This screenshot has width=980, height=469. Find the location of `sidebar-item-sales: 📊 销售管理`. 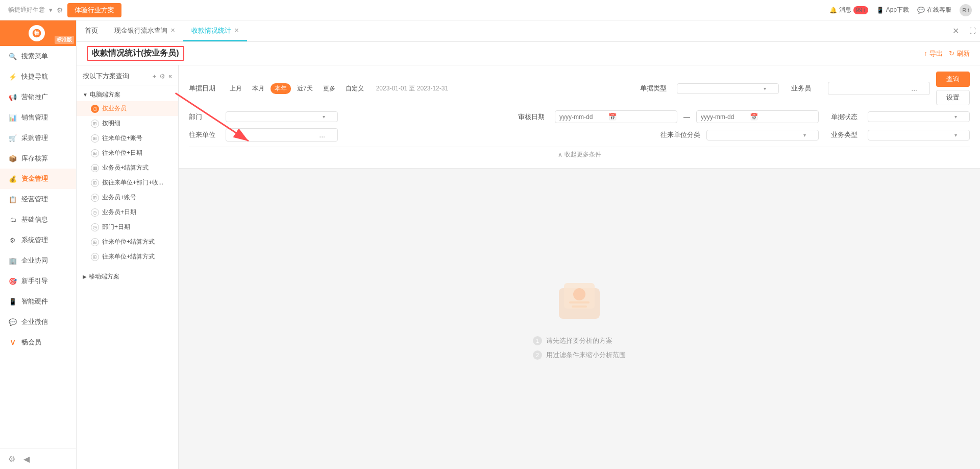

sidebar-item-sales: 📊 销售管理 is located at coordinates (38, 118).